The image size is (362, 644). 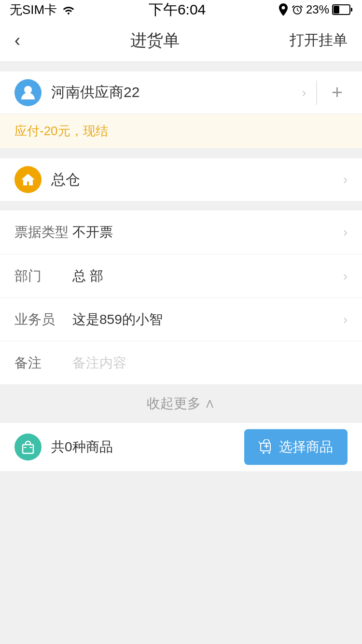 I want to click on remark-value: 备注内容, so click(x=210, y=363).